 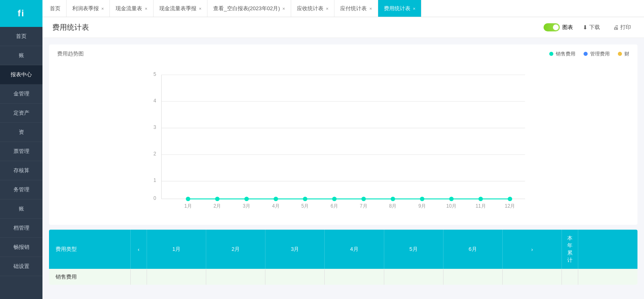 What do you see at coordinates (155, 101) in the screenshot?
I see `svg-text: 4` at bounding box center [155, 101].